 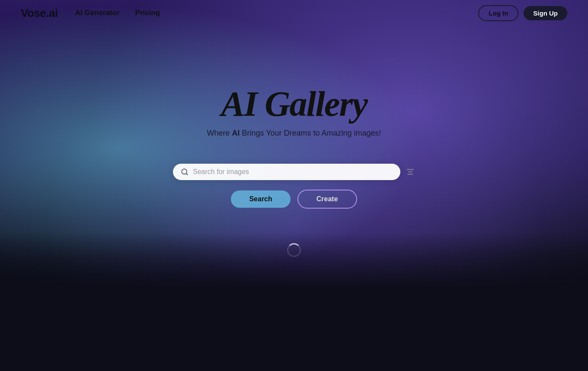 I want to click on subtitle-suffix: Brings Your Dreams to Amazing images!, so click(x=310, y=133).